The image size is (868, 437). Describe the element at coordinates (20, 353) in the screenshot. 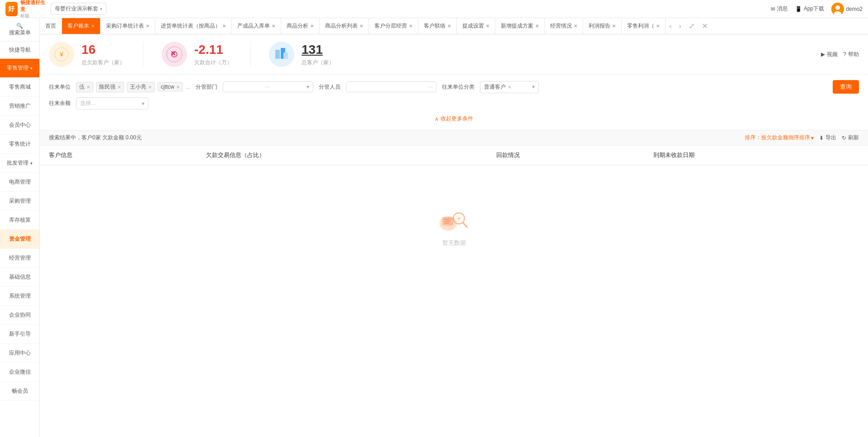

I see `sidebar-item-app-center: 应用中心` at that location.